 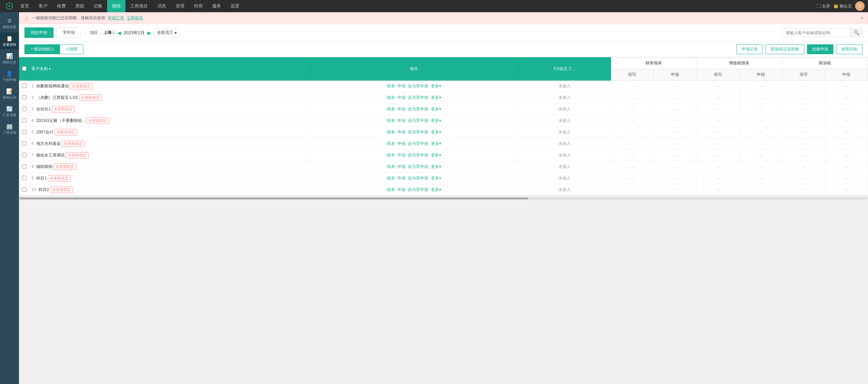 I want to click on collect-receipt-btn: 收取回执, so click(x=849, y=49).